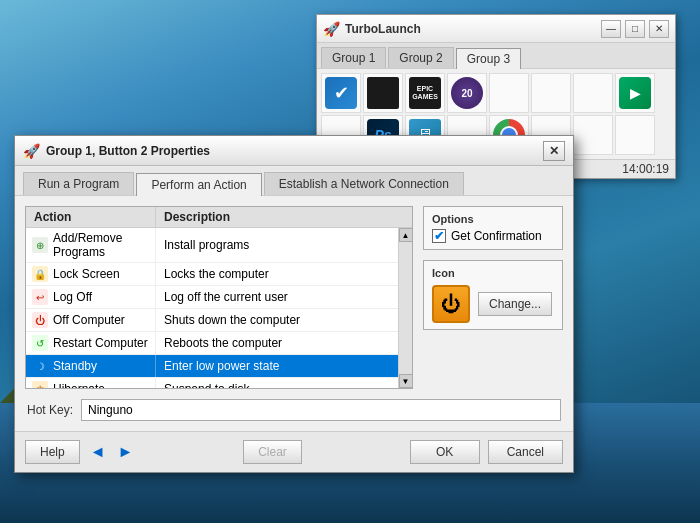 The width and height of the screenshot is (700, 523). Describe the element at coordinates (383, 29) in the screenshot. I see `turbolaunch-title: TurboLaunch` at that location.